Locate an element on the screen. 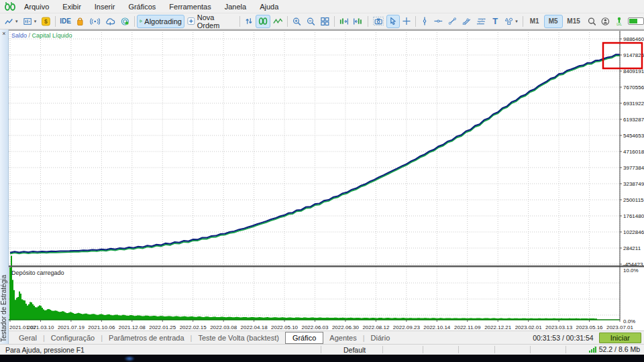 The width and height of the screenshot is (644, 362). vps-button: + is located at coordinates (125, 21).